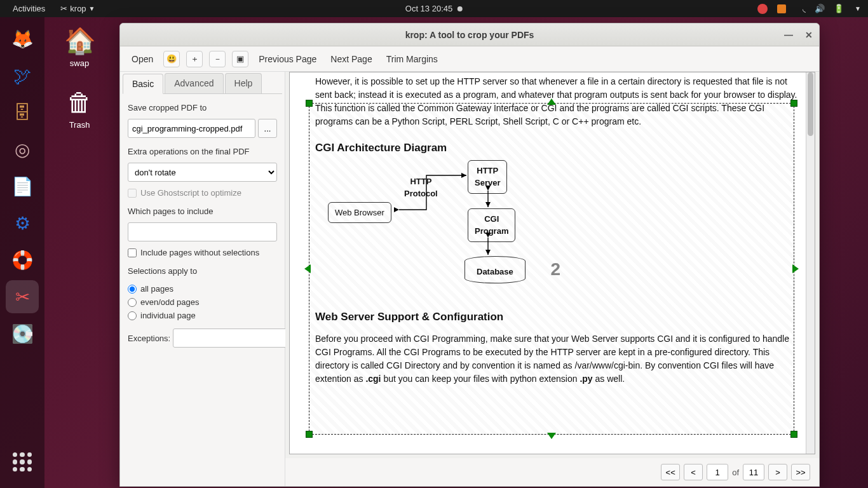 The width and height of the screenshot is (868, 488). What do you see at coordinates (22, 149) in the screenshot?
I see `rhythmbox-icon: ◎` at bounding box center [22, 149].